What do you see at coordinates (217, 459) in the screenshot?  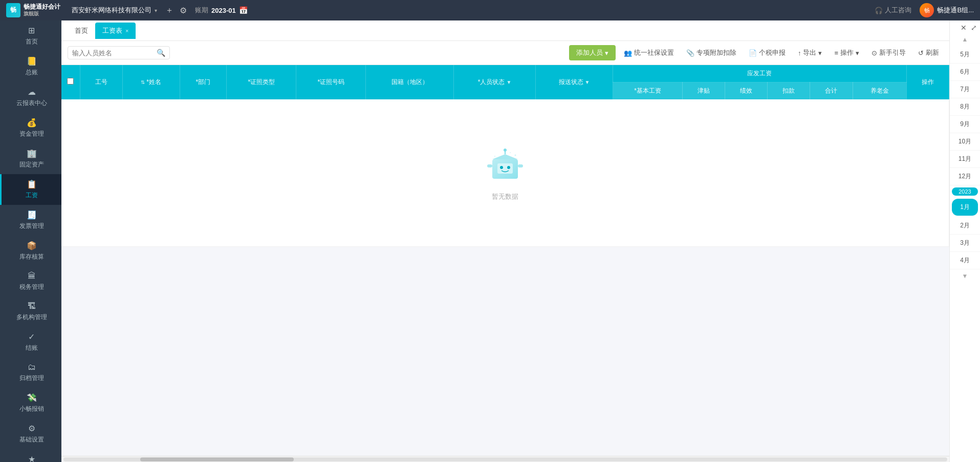 I see `scrollbar-thumb` at bounding box center [217, 459].